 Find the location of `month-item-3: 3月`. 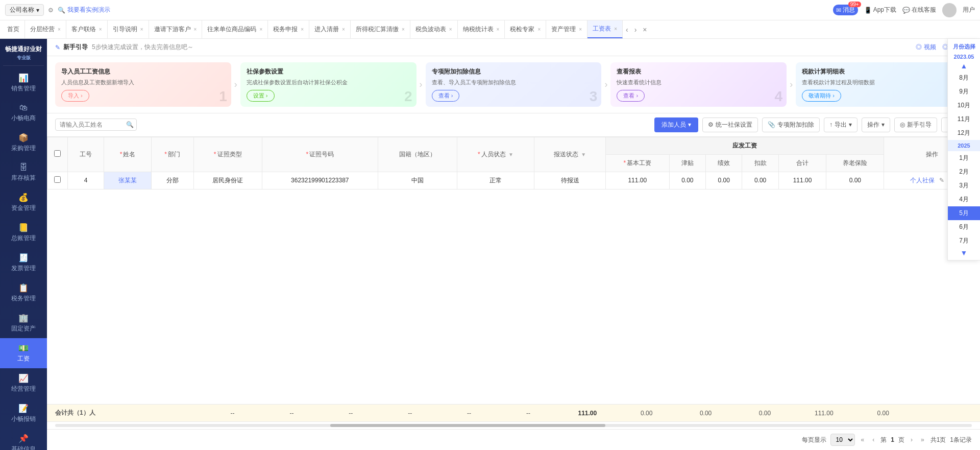

month-item-3: 3月 is located at coordinates (964, 186).